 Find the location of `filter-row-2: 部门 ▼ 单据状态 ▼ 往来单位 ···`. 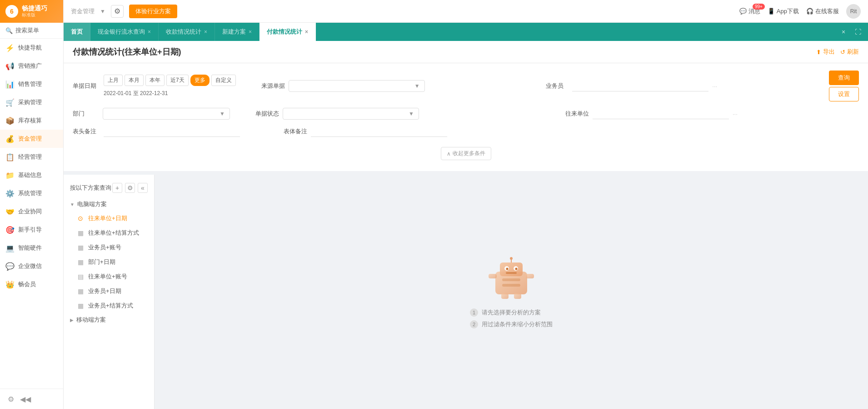

filter-row-2: 部门 ▼ 单据状态 ▼ 往来单位 ··· is located at coordinates (466, 114).